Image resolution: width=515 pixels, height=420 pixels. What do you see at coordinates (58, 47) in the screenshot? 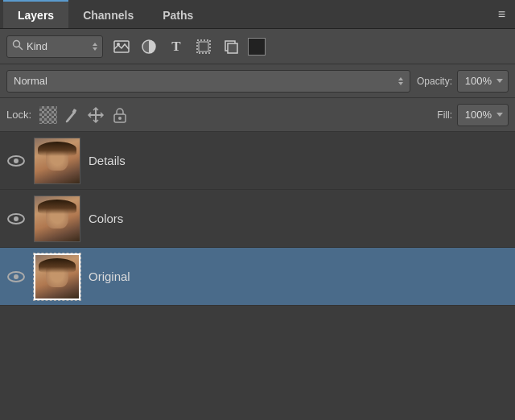
I see `kind-label: Kind` at bounding box center [58, 47].